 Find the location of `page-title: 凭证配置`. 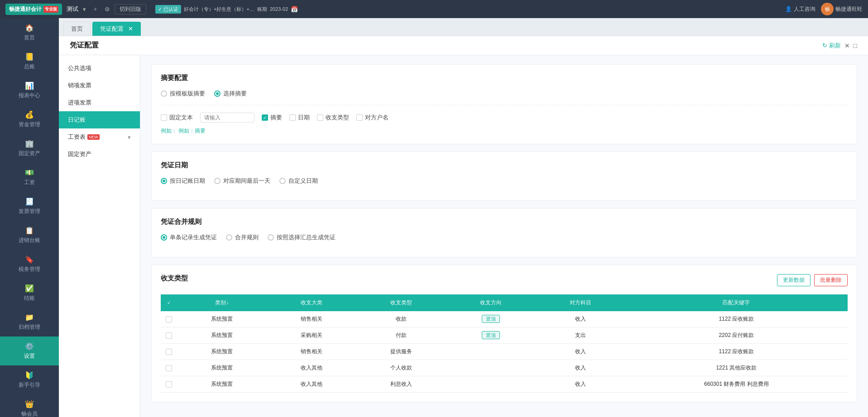

page-title: 凭证配置 is located at coordinates (84, 45).